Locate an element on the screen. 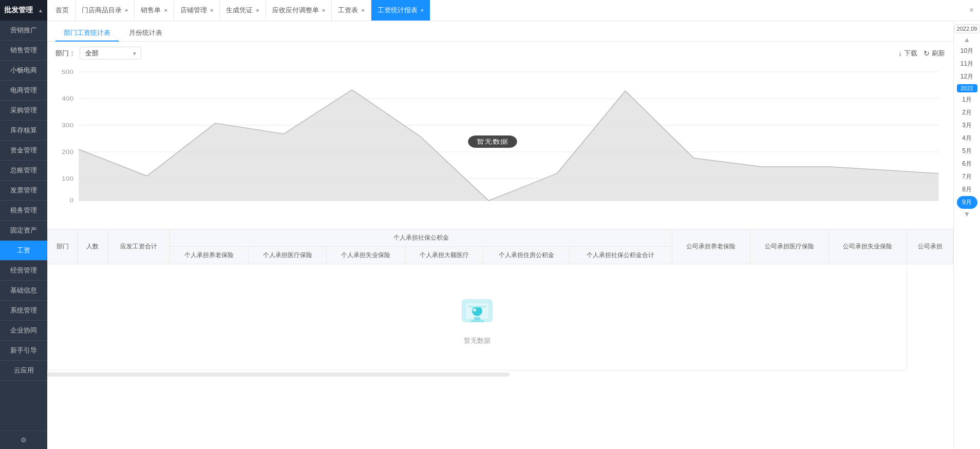 The width and height of the screenshot is (980, 449). tab-工资统计报表: 工资统计报表× is located at coordinates (401, 10).